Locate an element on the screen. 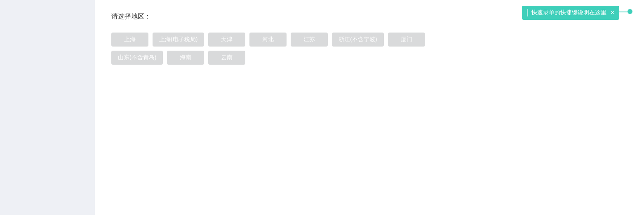  region-btn-hebei: 河北 is located at coordinates (268, 40).